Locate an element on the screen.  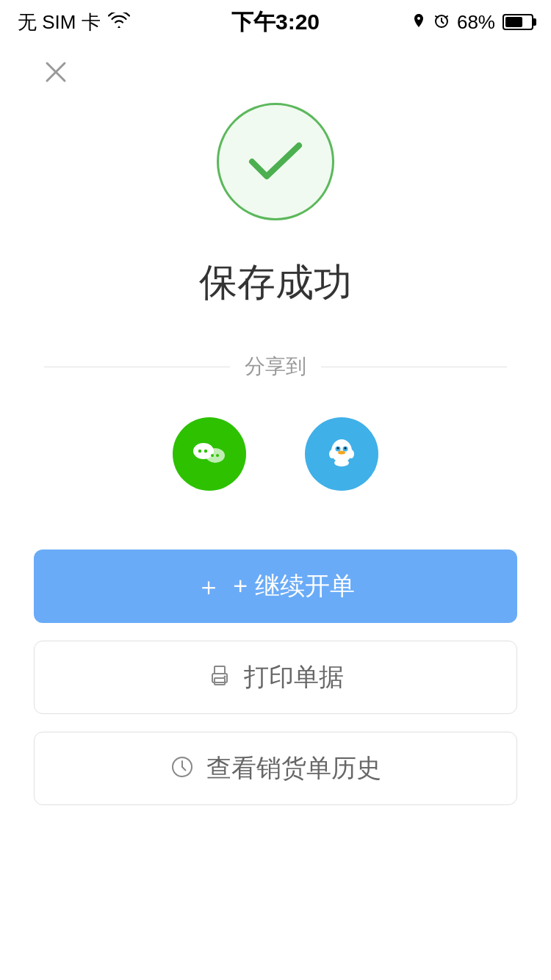
history-label: 查看销货单历史 is located at coordinates (294, 768).